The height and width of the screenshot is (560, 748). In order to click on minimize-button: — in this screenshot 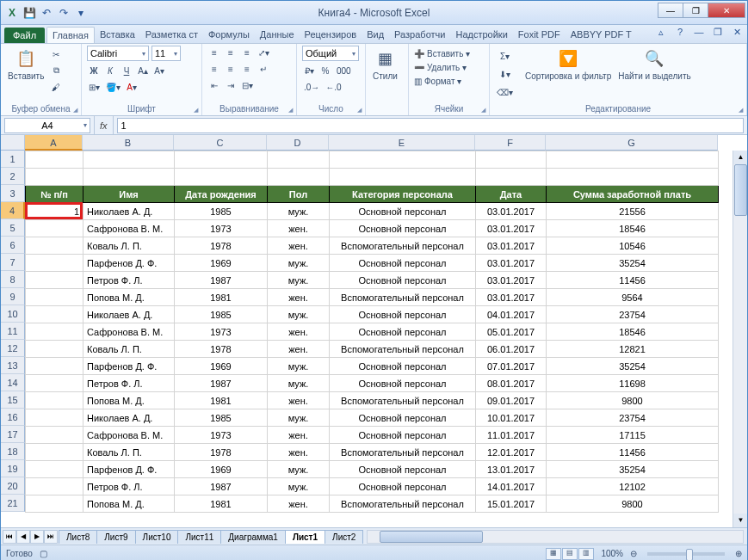, I will do `click(671, 10)`.